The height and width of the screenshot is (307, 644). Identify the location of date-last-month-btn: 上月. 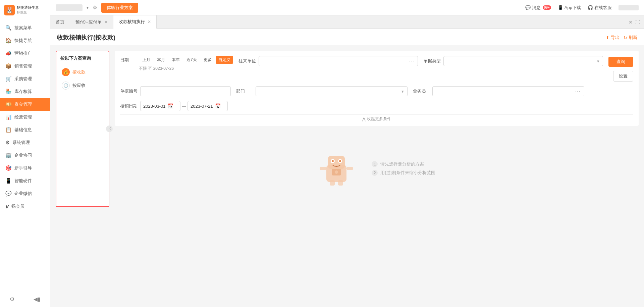
(146, 60).